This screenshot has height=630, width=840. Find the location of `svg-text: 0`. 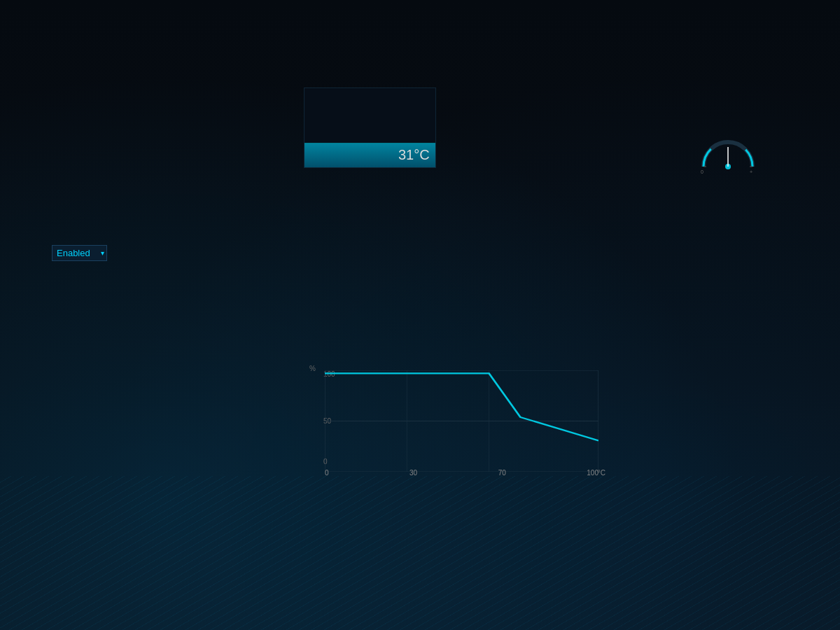

svg-text: 0 is located at coordinates (702, 172).